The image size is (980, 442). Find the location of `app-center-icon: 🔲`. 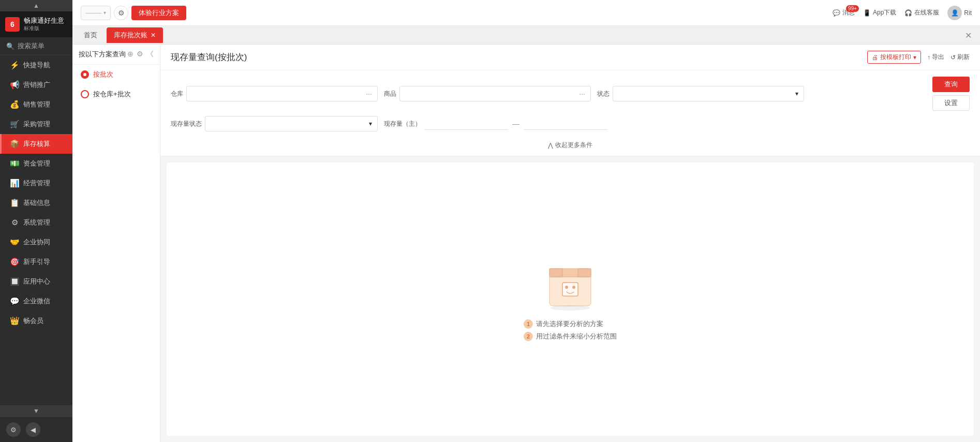

app-center-icon: 🔲 is located at coordinates (14, 282).